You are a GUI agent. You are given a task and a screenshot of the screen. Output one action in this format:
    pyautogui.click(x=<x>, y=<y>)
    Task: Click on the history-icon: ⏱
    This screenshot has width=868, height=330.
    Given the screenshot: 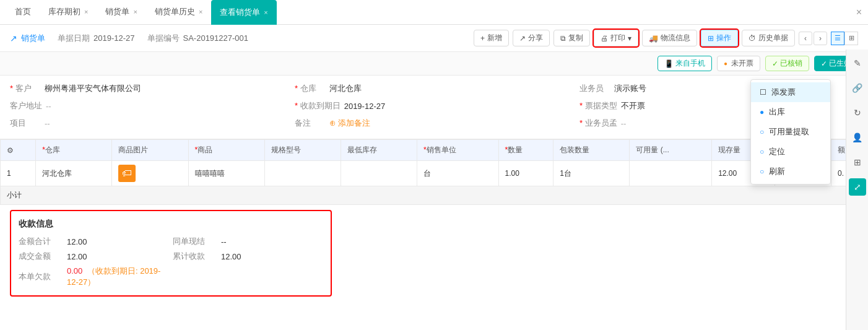 What is the action you would take?
    pyautogui.click(x=752, y=38)
    